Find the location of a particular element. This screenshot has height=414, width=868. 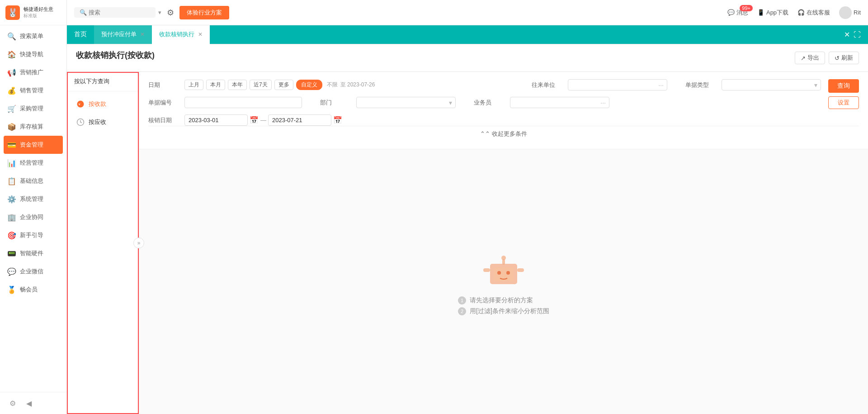

tab-home: 首页 is located at coordinates (80, 35).